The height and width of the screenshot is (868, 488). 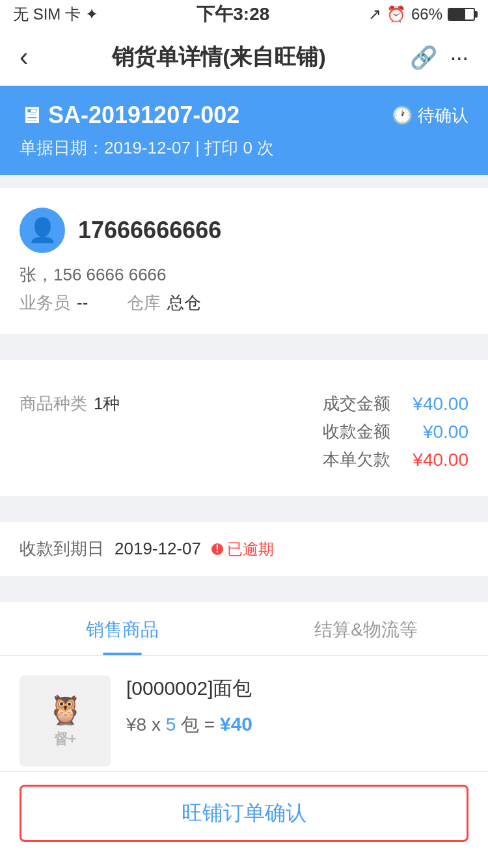 What do you see at coordinates (45, 303) in the screenshot?
I see `salesperson-label: 业务员` at bounding box center [45, 303].